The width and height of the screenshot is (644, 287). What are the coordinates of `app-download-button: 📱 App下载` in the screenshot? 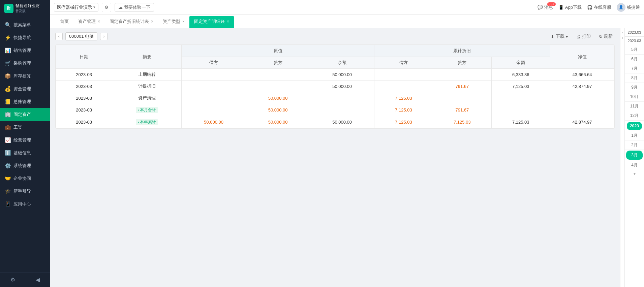 It's located at (570, 7).